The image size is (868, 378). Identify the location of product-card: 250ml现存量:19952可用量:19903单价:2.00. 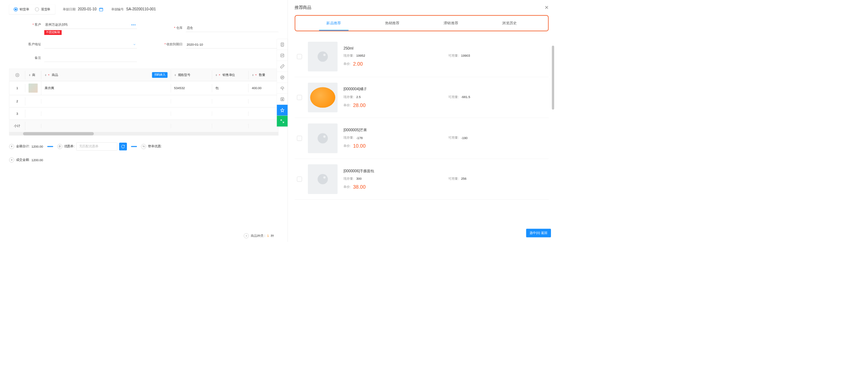
(422, 57).